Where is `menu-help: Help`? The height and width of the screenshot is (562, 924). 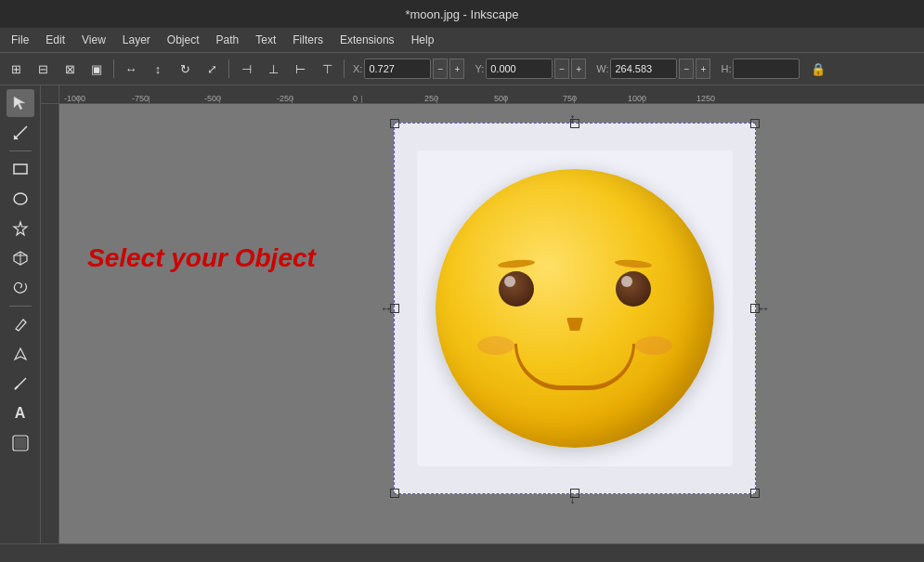 menu-help: Help is located at coordinates (423, 40).